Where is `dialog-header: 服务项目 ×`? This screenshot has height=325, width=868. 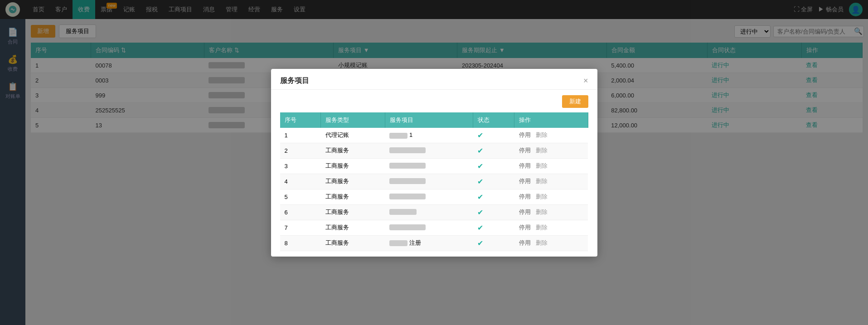 dialog-header: 服务项目 × is located at coordinates (434, 79).